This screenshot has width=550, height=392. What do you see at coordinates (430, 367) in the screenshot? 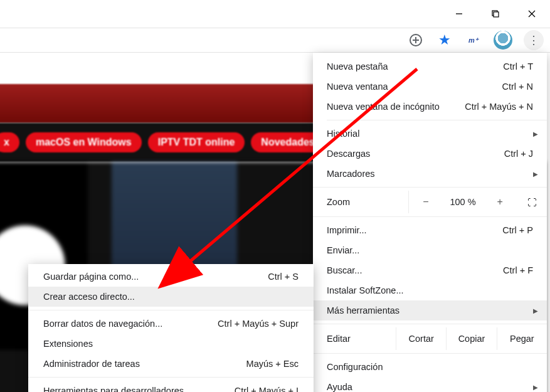
I see `menu-item-settings: Configuración` at bounding box center [430, 367].